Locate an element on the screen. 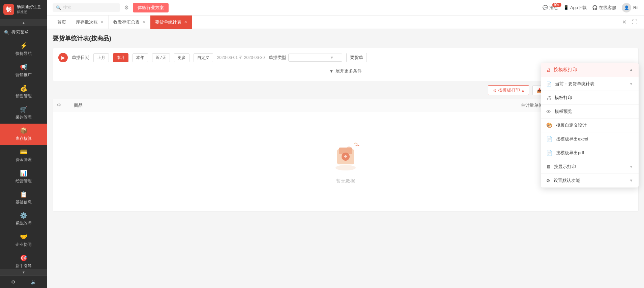 The image size is (644, 288). app-download-btn: 📱 App下载 is located at coordinates (575, 8).